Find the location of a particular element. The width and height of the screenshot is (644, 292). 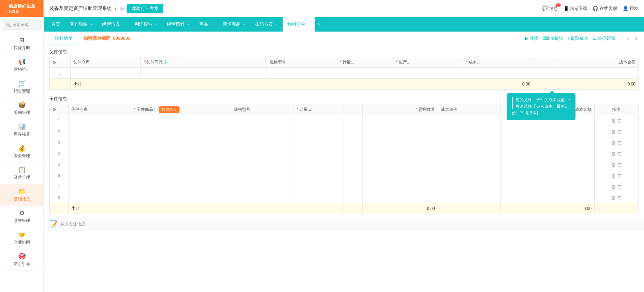

copy-icon-7: ⊡ is located at coordinates (620, 187).